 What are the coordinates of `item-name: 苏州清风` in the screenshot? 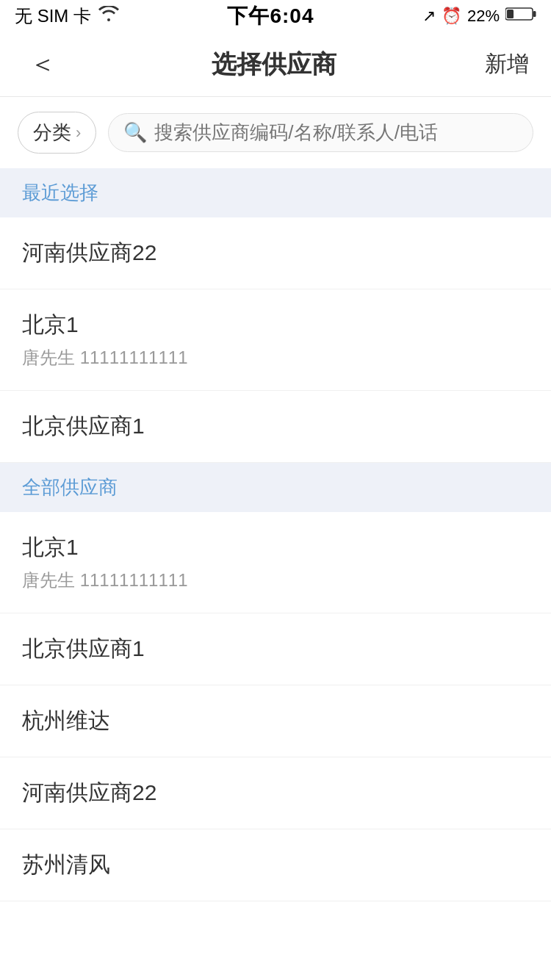 It's located at (276, 865).